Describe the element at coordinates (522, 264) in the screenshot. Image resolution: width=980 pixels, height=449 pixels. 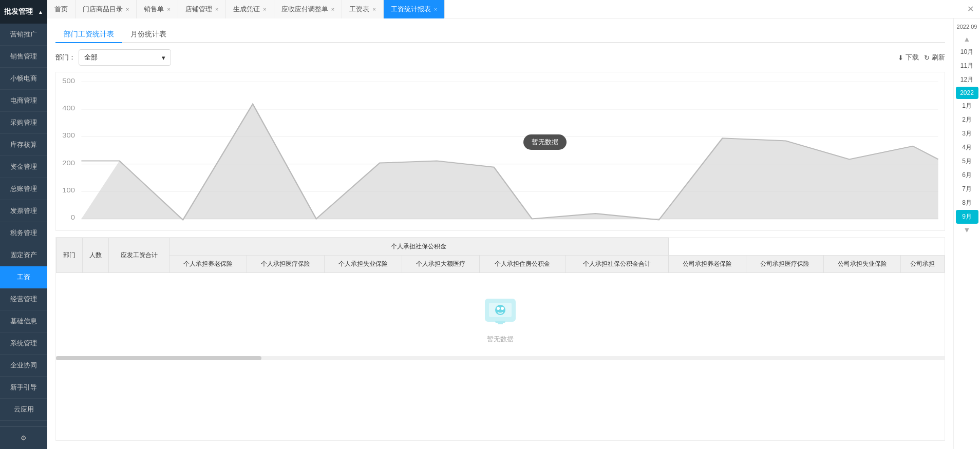
I see `th-个人承担住房公积金: 个人承担住房公积金` at that location.